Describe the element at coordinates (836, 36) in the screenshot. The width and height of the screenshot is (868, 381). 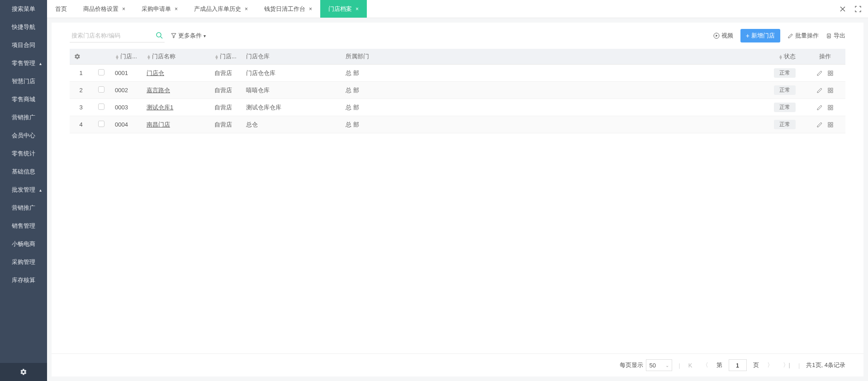
I see `export-button: 导出` at that location.